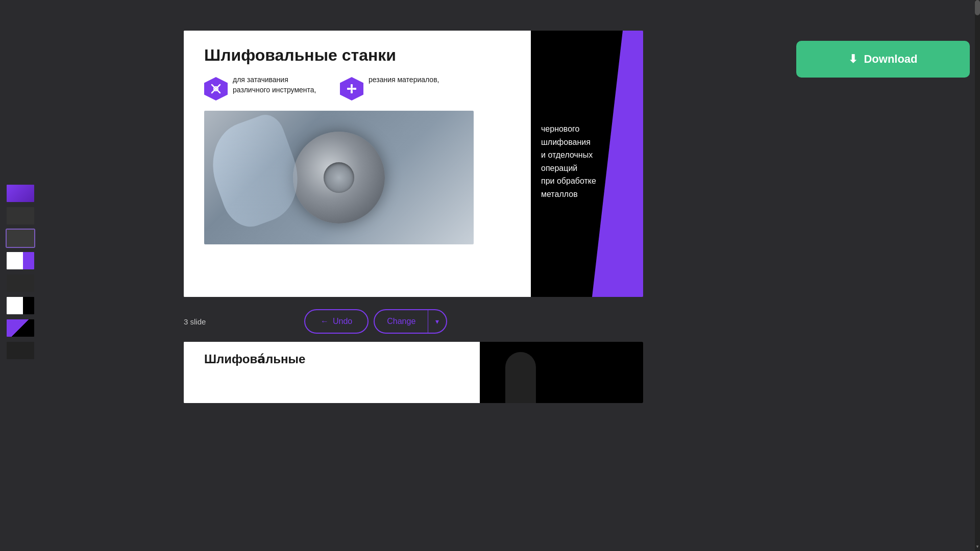 This screenshot has width=980, height=551. Describe the element at coordinates (264, 88) in the screenshot. I see `icon-item-1: для затачивания различного инструмента,` at that location.